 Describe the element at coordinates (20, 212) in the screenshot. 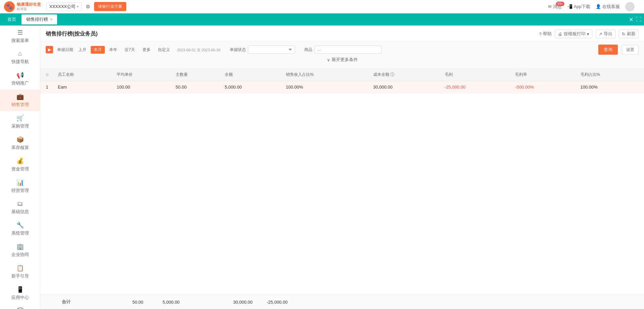

I see `sidebar-item-basic-label: 基础信息` at that location.